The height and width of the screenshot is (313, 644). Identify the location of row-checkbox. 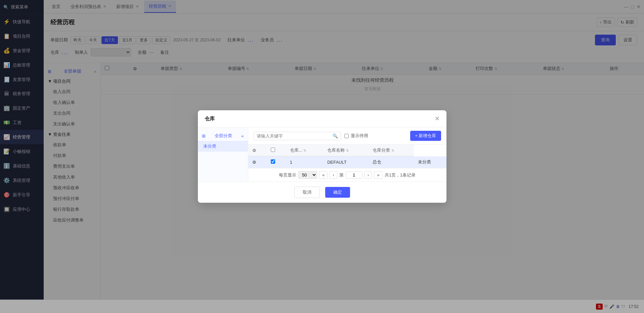
(273, 161).